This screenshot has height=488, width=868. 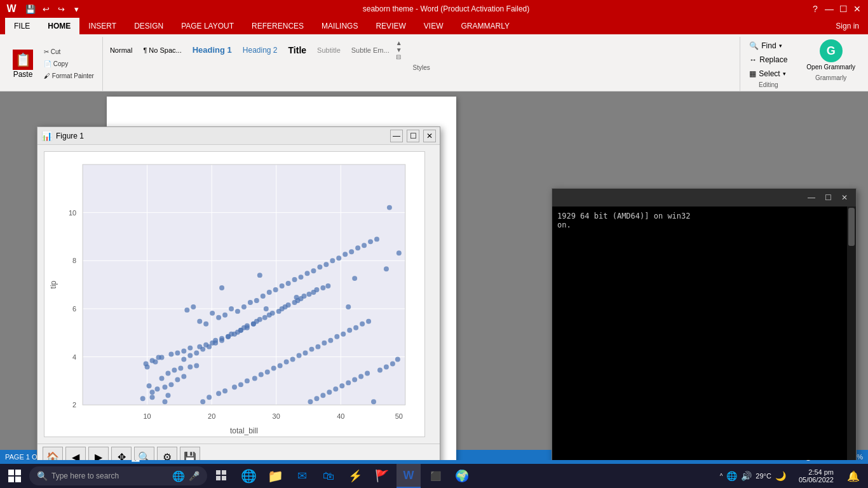 What do you see at coordinates (239, 452) in the screenshot?
I see `figure-toolbar: 🏠 ◀ ▶ ✥ 🔍 ⚙ 💾` at bounding box center [239, 452].